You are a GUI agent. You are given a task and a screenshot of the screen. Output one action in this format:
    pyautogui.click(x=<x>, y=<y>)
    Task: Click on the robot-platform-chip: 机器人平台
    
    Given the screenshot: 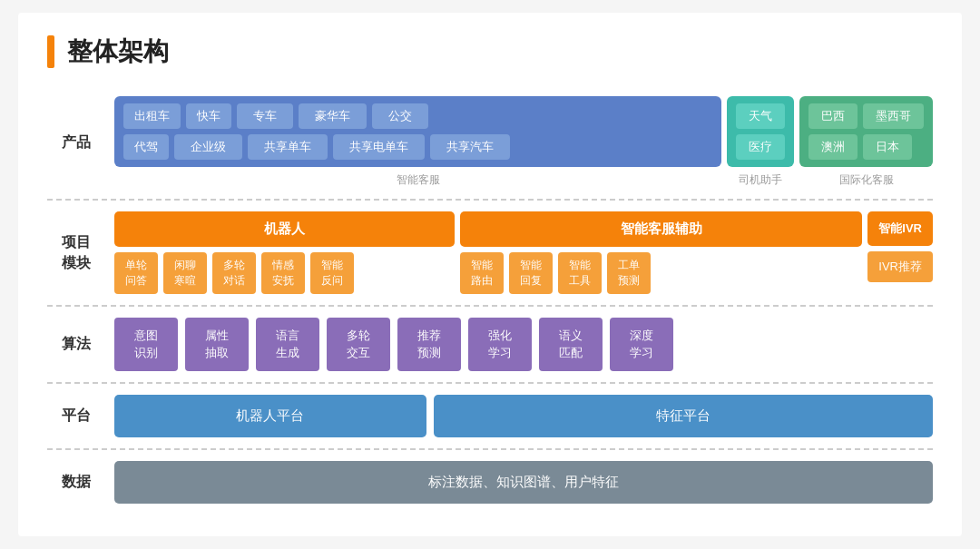 What is the action you would take?
    pyautogui.click(x=270, y=416)
    